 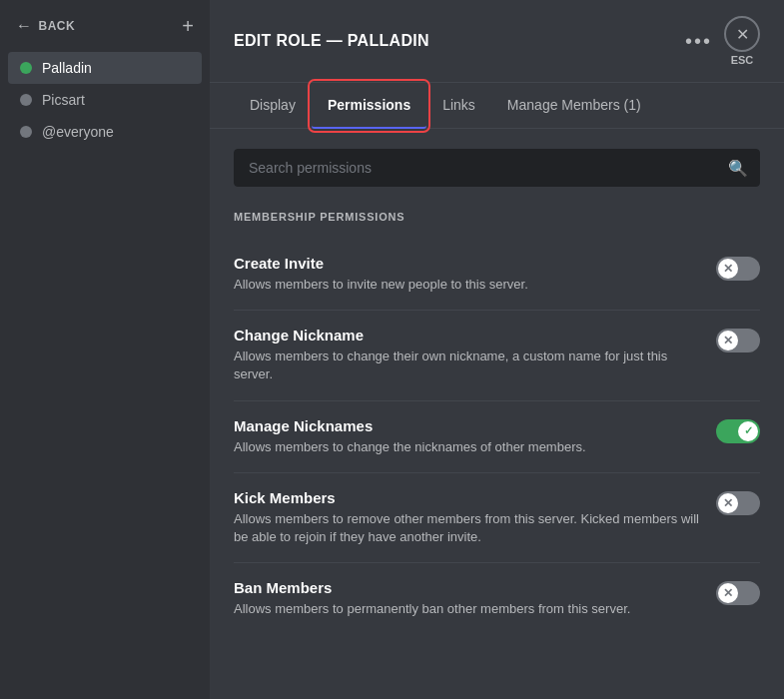 What do you see at coordinates (332, 41) in the screenshot?
I see `page-title: EDIT ROLE — PALLADIN` at bounding box center [332, 41].